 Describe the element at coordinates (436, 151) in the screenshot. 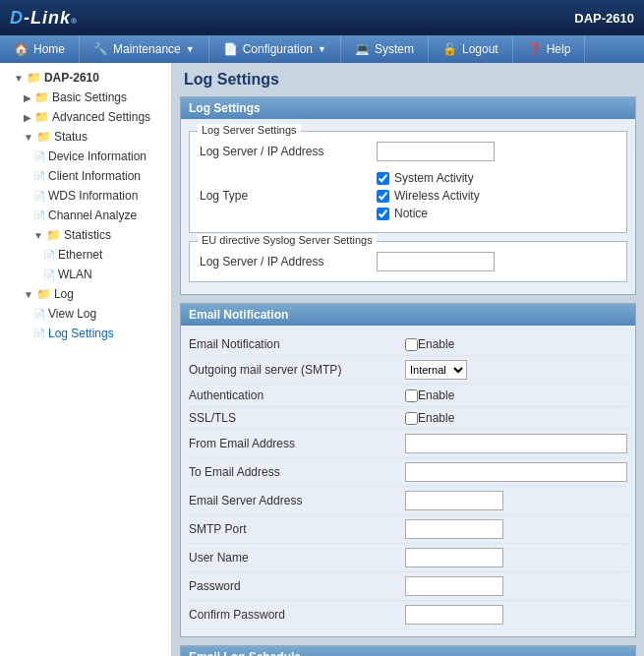

I see `log-server-input` at that location.